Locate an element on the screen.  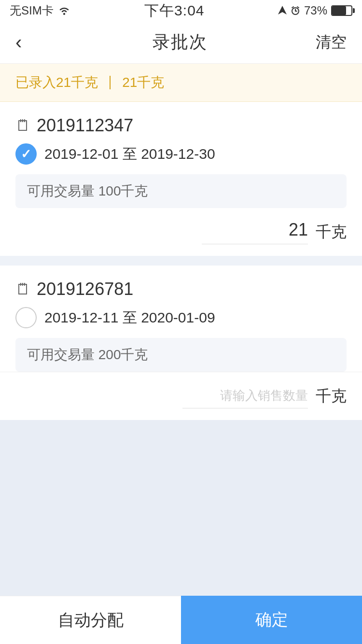
banner-divider is located at coordinates (110, 83).